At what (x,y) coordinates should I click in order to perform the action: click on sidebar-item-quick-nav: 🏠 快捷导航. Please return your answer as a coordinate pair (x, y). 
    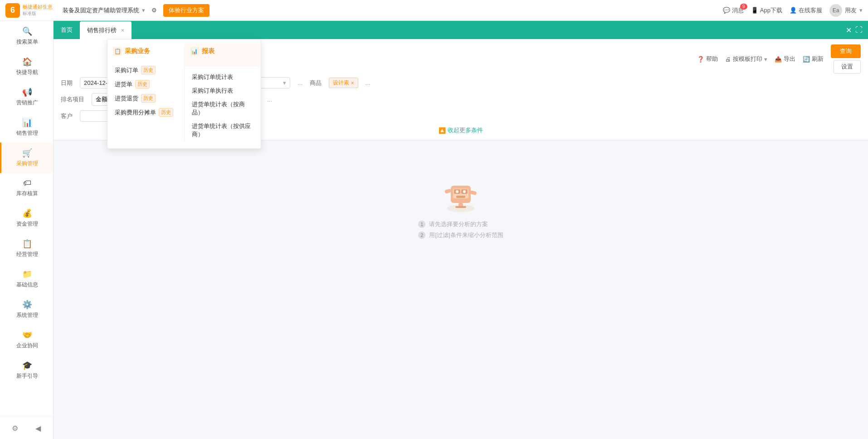
    Looking at the image, I should click on (26, 66).